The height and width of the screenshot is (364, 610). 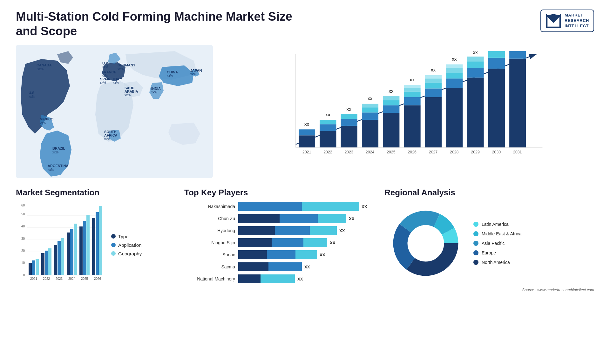 What do you see at coordinates (47, 119) in the screenshot?
I see `svg-text: MEXICO` at bounding box center [47, 119].